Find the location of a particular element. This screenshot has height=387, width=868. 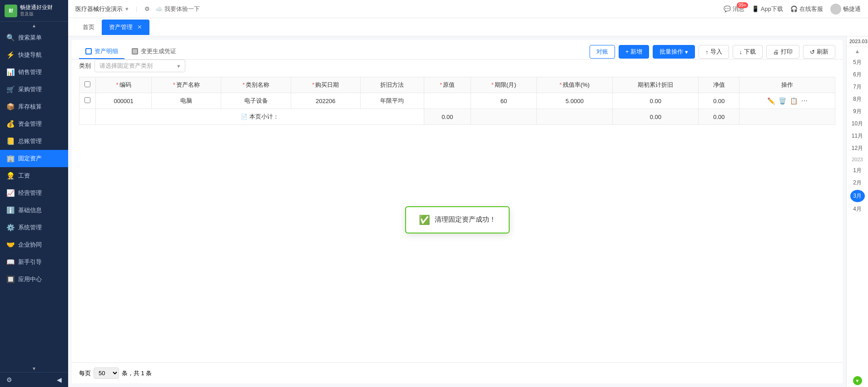

search-icon: 🔍 is located at coordinates (10, 38).